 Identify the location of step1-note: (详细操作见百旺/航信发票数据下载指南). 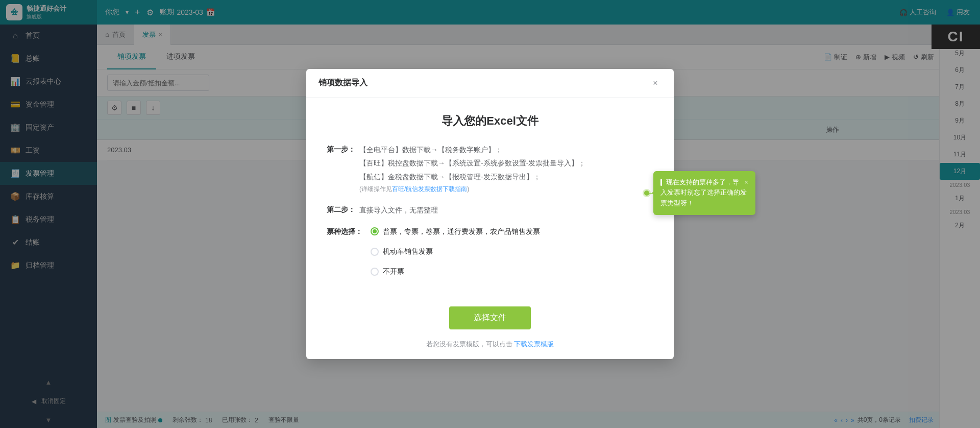
(473, 189).